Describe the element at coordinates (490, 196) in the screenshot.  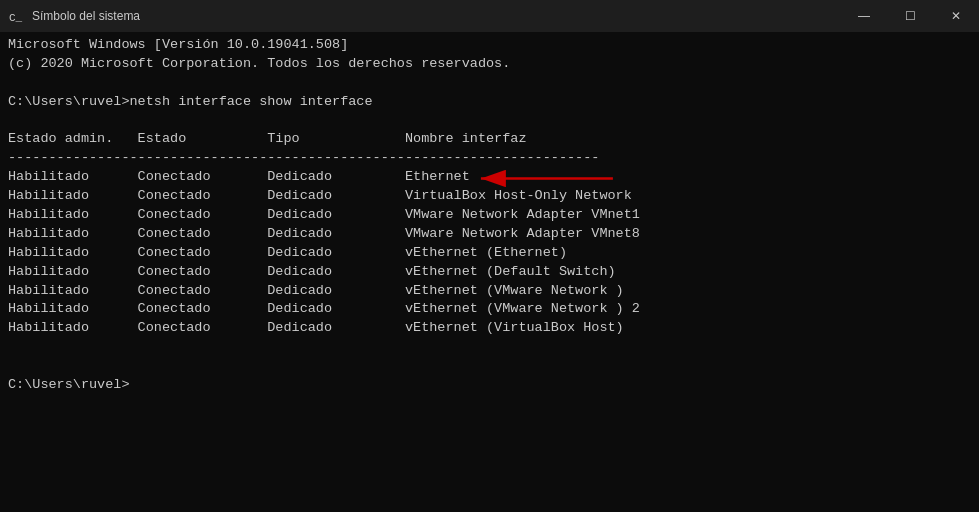
I see `terminal-line: Habilitado Conectado Dedicado VirtualBox…` at that location.